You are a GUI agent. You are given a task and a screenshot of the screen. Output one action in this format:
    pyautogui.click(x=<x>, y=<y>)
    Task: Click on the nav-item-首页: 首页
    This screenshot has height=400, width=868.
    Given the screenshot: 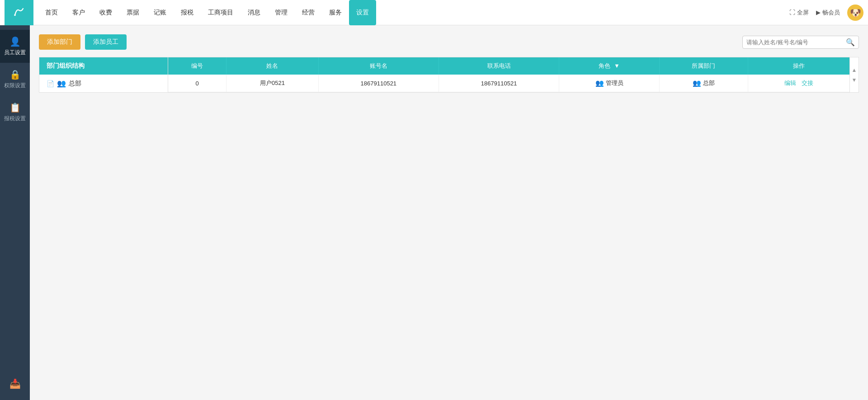 What is the action you would take?
    pyautogui.click(x=52, y=13)
    